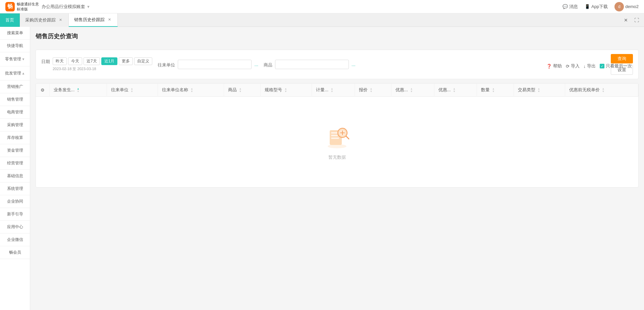  I want to click on th-quote: 报价 ▲ ▼, so click(373, 90).